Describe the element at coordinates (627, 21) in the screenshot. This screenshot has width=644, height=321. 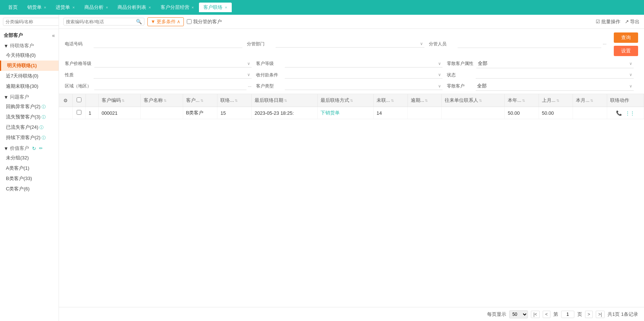
I see `export-icon: ↗` at that location.